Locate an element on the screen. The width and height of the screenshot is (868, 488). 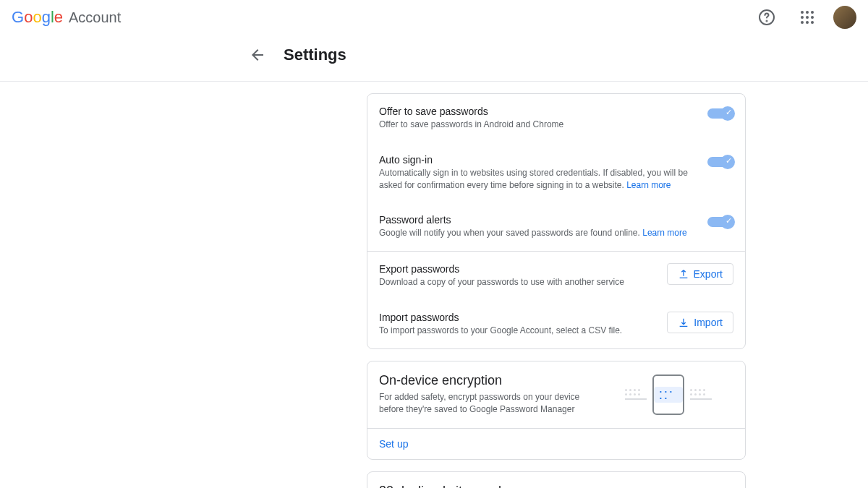
password-alerts-learn-more: Learn more is located at coordinates (664, 233).